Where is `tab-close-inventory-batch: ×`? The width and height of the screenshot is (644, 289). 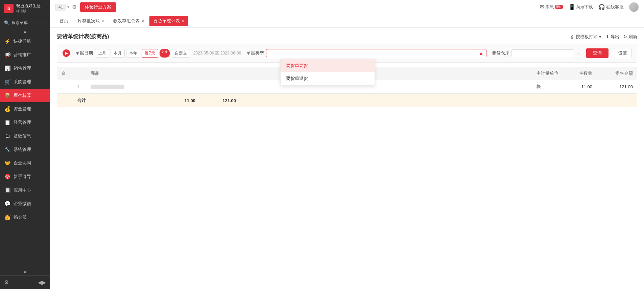
tab-close-inventory-batch: × is located at coordinates (103, 21).